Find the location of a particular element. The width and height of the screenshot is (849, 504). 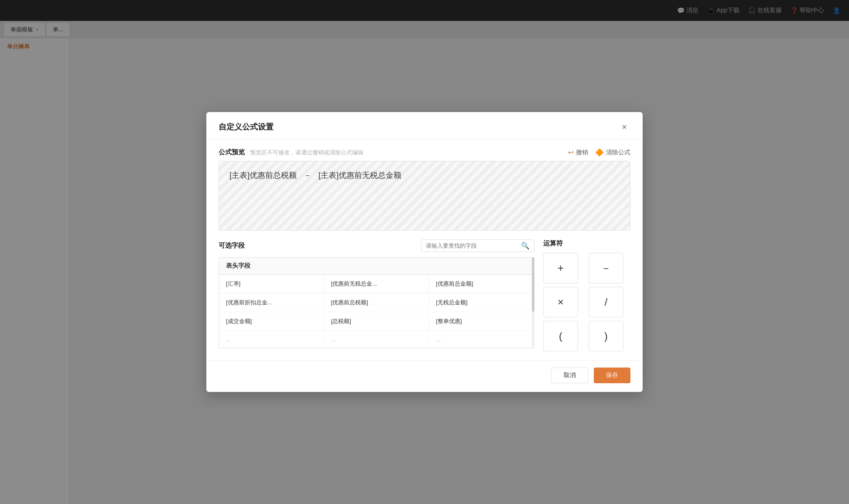

table-row: [汇率] [优惠前无税总金... [优惠前总金额] is located at coordinates (377, 284).